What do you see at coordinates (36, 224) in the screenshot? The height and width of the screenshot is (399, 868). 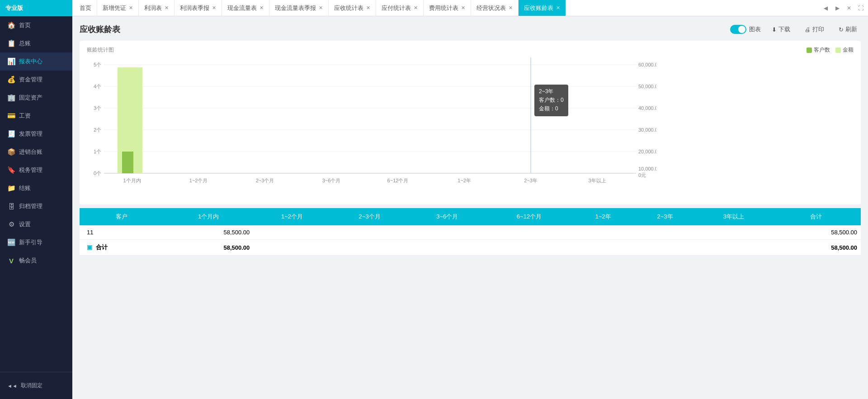 I see `sidebar-item-settings: ⚙ 设置` at bounding box center [36, 224].